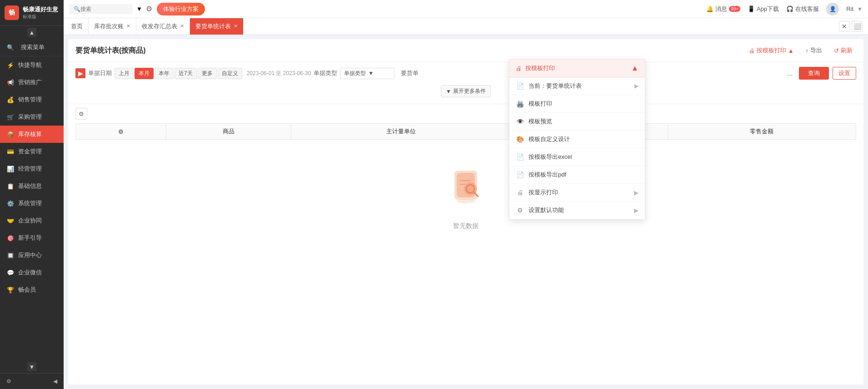  Describe the element at coordinates (182, 26) in the screenshot. I see `tab-collection-summary-close: ✕` at that location.